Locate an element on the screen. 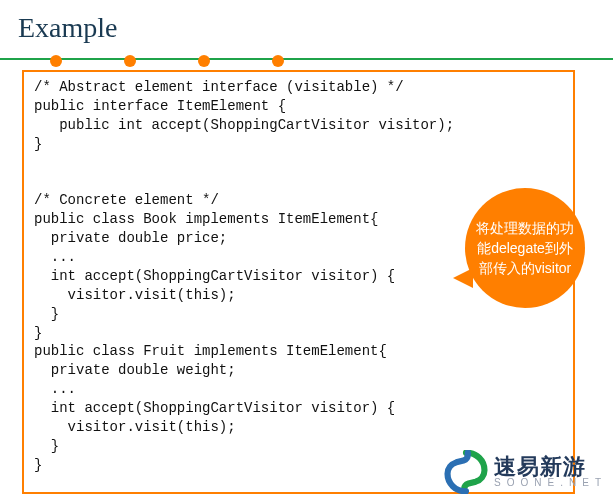 The image size is (613, 500). watermark-text: 速易新游 SOONE.NET is located at coordinates (550, 472).